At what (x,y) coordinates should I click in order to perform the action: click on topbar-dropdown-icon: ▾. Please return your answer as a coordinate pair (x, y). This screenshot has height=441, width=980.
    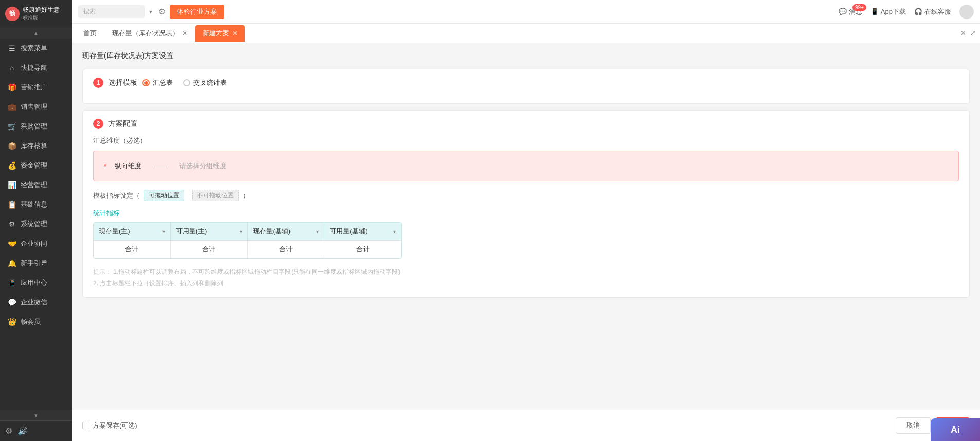
    Looking at the image, I should click on (151, 12).